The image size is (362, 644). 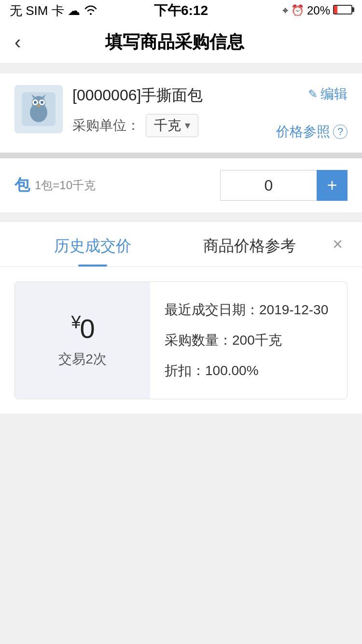 What do you see at coordinates (187, 126) in the screenshot?
I see `dropdown-arrow-icon: ▾` at bounding box center [187, 126].